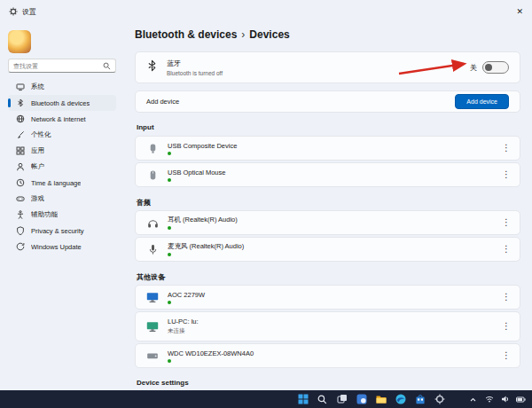  Describe the element at coordinates (44, 215) in the screenshot. I see `sidebar-item-label: 辅助功能` at that location.